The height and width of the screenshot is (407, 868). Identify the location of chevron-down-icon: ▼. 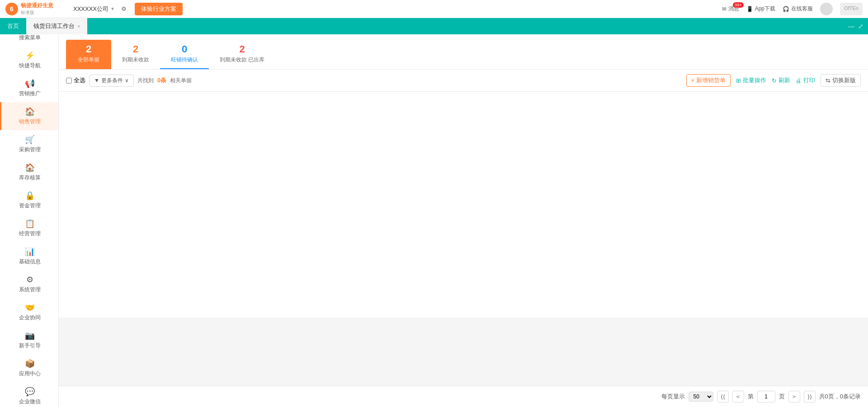
(113, 9).